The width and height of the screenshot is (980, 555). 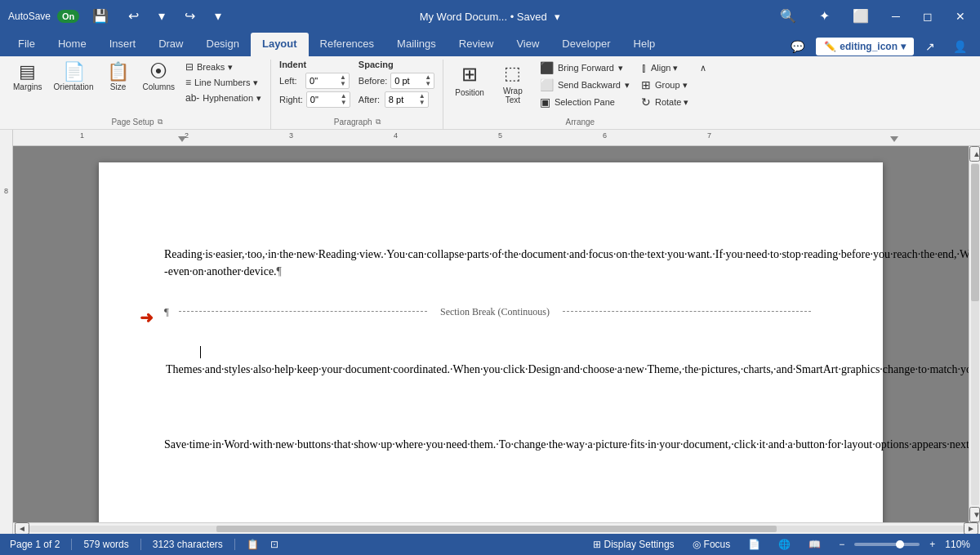 What do you see at coordinates (755, 544) in the screenshot?
I see `view-mode-page: 📄` at bounding box center [755, 544].